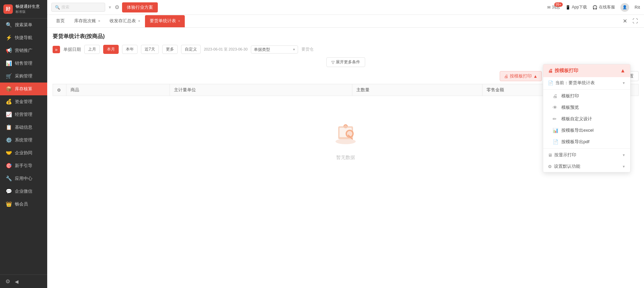 The image size is (644, 288). I want to click on dropdown-panel: 🖨 按模板打印 ▲ 📄 当前：要货单统计表 ▼ 🖨 模板打印 👁, so click(587, 118).